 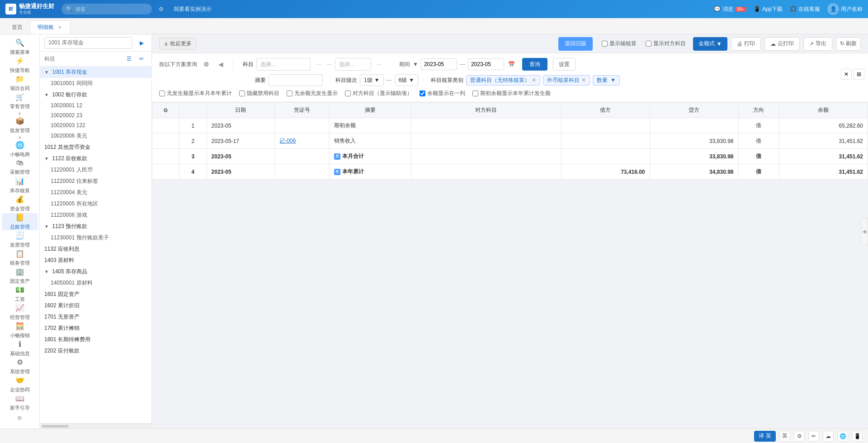 I want to click on show-aux-checkbox: 显示辅核算, so click(x=619, y=43).